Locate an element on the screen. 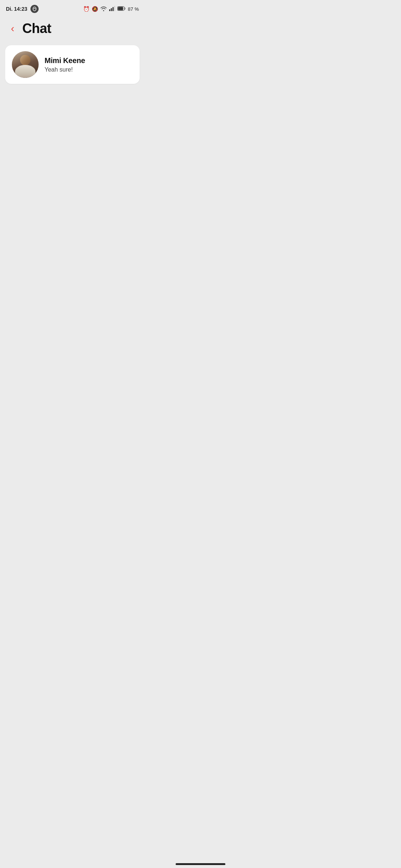 This screenshot has height=868, width=401. last-message: Yeah sure! is located at coordinates (65, 70).